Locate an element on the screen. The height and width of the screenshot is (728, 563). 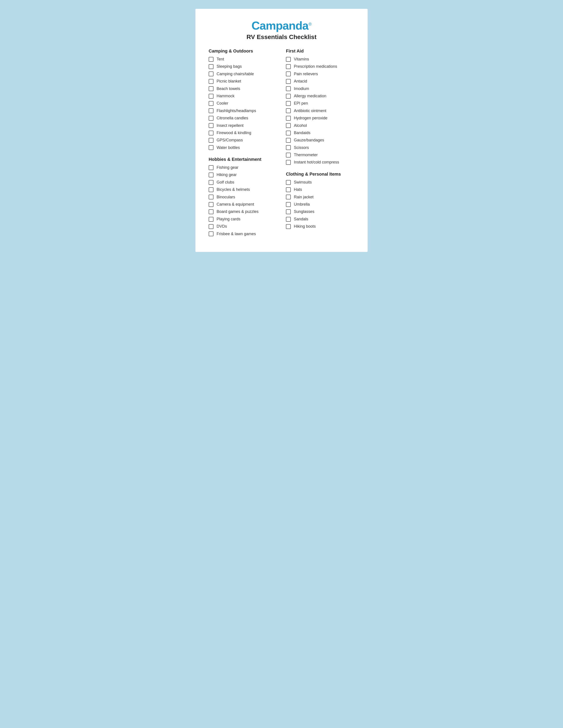
page-title: RV Essentials Checklist is located at coordinates (282, 37).